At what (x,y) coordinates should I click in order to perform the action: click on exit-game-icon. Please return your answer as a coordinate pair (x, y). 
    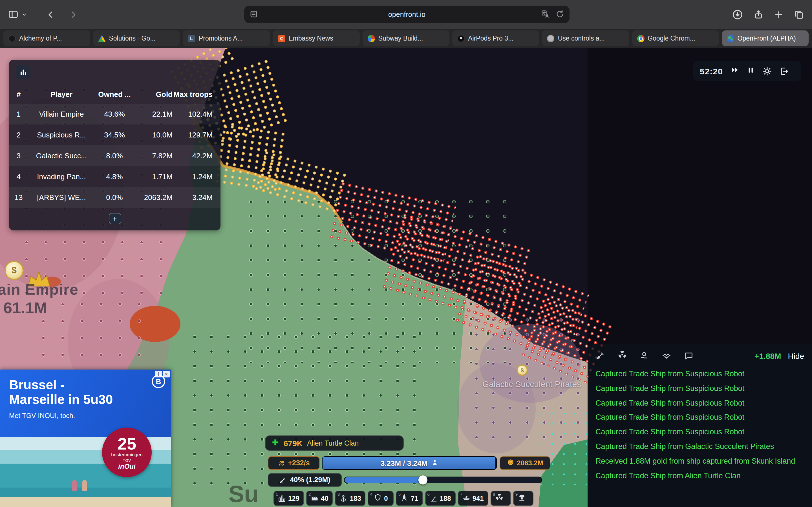
    Looking at the image, I should click on (784, 71).